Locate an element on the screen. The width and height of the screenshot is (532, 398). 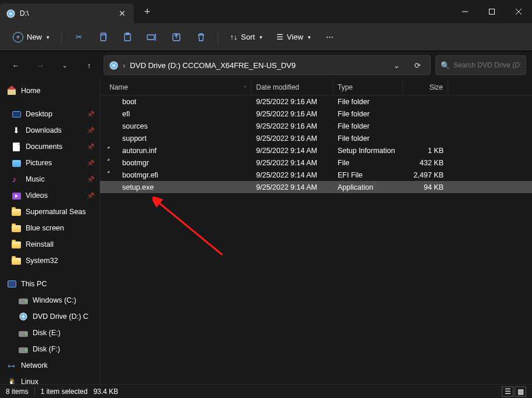
file-size: 1 KB is located at coordinates (425, 151).